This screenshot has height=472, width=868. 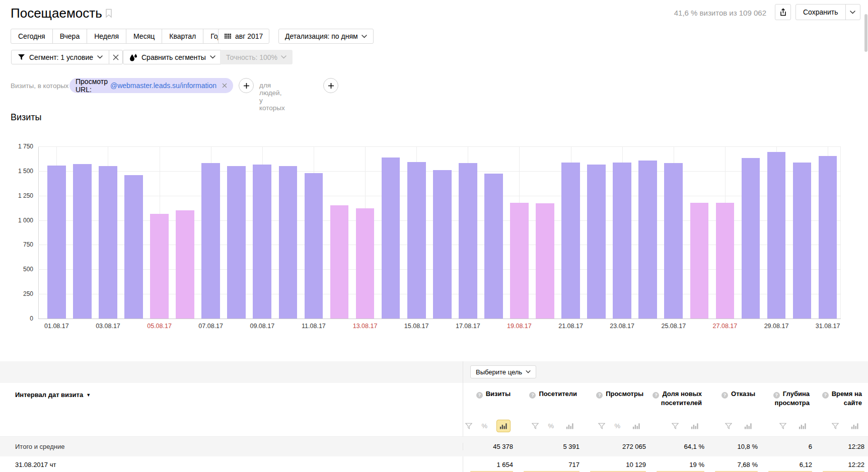 I want to click on compare-segments-button: Сравнить сегменты, so click(x=172, y=57).